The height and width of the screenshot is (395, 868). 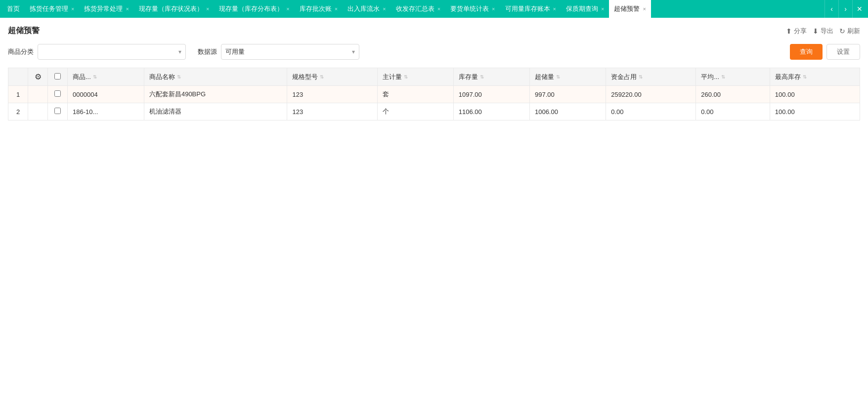 I want to click on nav-close-icon-available: ×, so click(x=555, y=9).